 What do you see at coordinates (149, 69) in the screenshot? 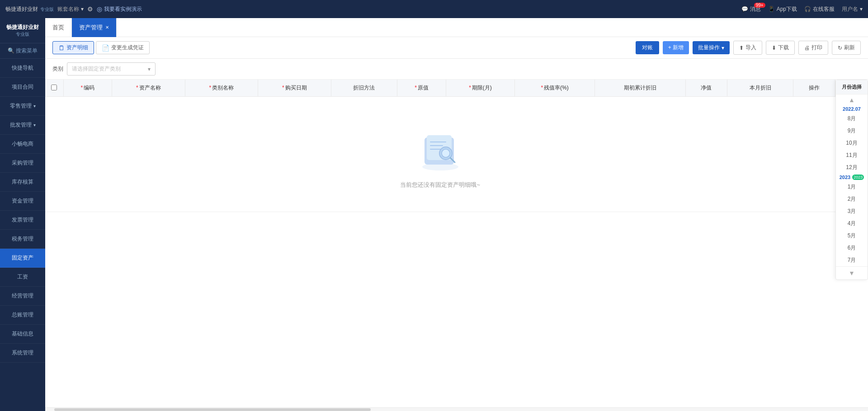
I see `select-arrow-icon: ▾` at bounding box center [149, 69].